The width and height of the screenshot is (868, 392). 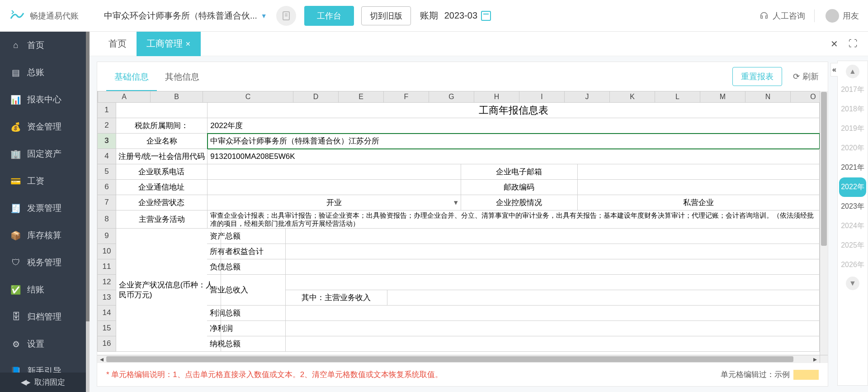 I want to click on row-header: 13, so click(x=107, y=298).